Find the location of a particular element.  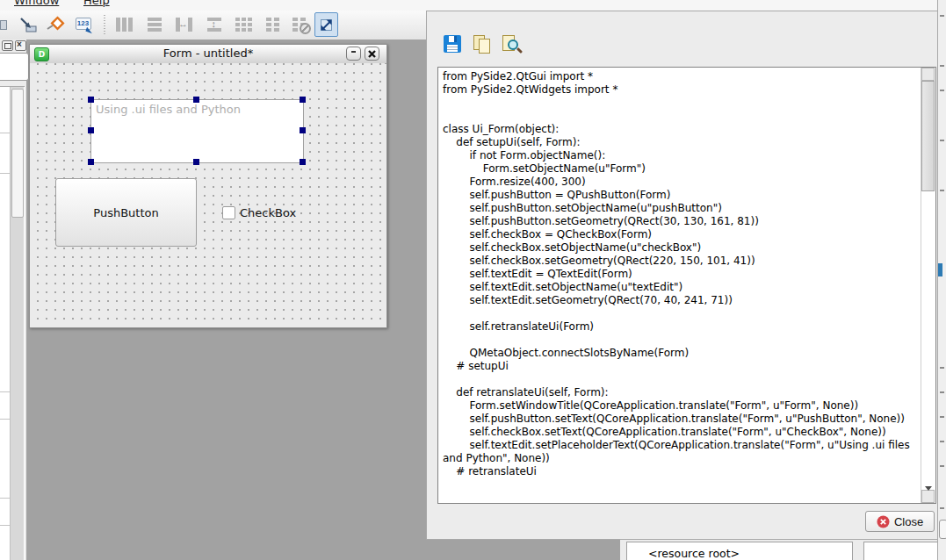

toolbar-button-layout-form is located at coordinates (272, 25).